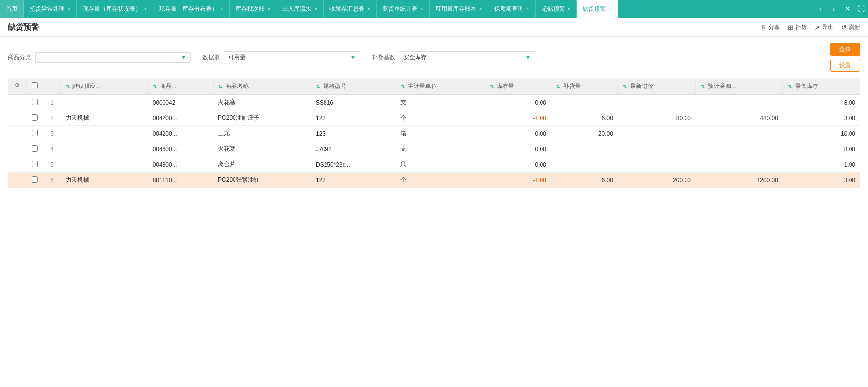 Image resolution: width=868 pixels, height=387 pixels. What do you see at coordinates (181, 180) in the screenshot?
I see `td-product-code: 801110...` at bounding box center [181, 180].